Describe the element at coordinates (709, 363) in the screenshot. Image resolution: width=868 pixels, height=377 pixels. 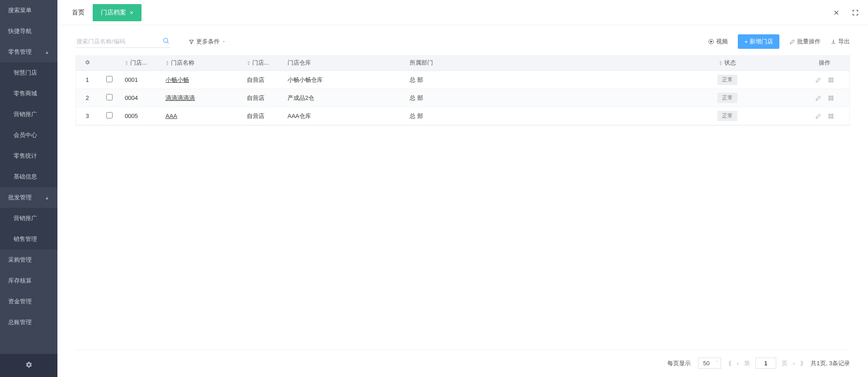
I see `page-size-select: 50 ˇ` at that location.